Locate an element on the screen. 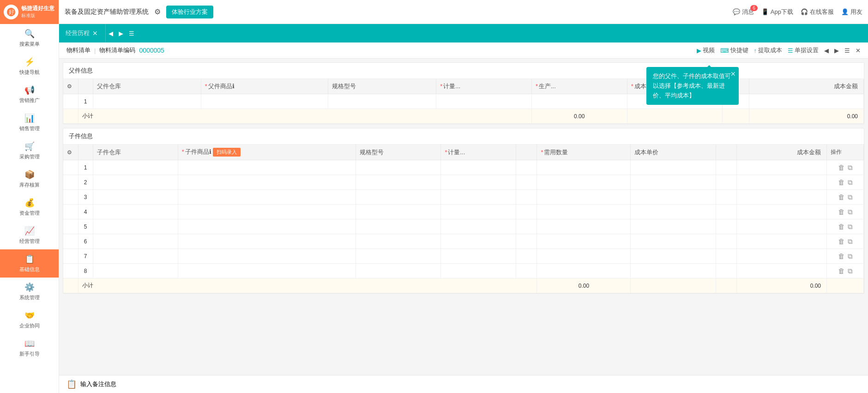 The width and height of the screenshot is (868, 393). child-row-0-product is located at coordinates (267, 168).